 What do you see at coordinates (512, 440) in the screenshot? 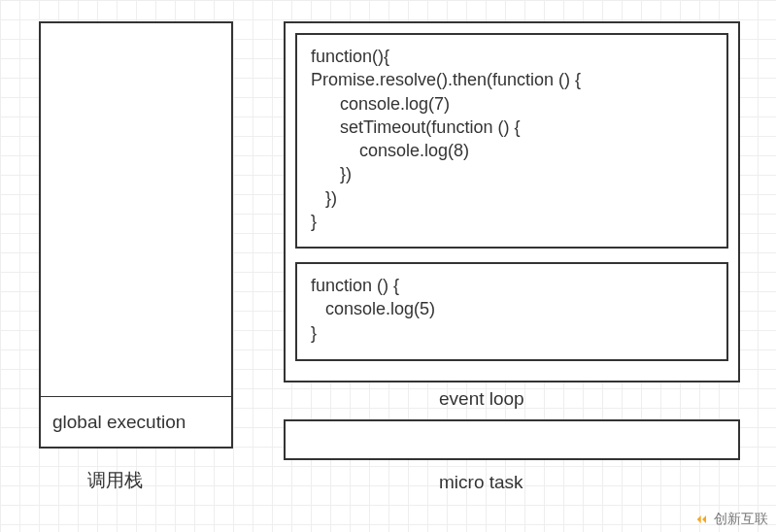
I see `micro-task-queue-box` at bounding box center [512, 440].